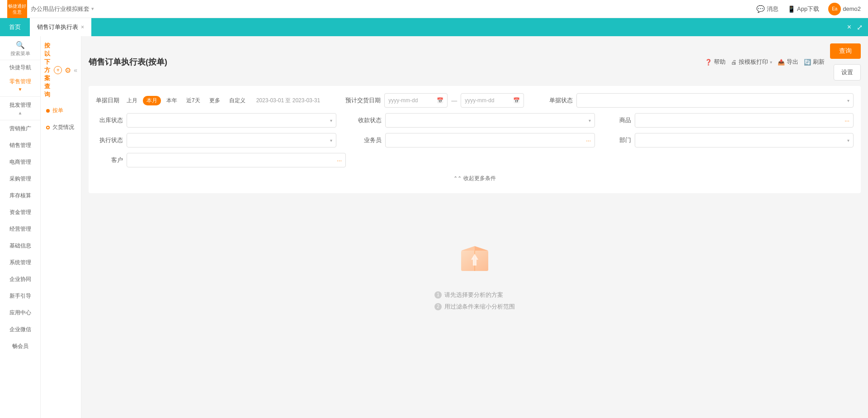  Describe the element at coordinates (221, 160) in the screenshot. I see `filter-customer: 客户 ···` at that location.